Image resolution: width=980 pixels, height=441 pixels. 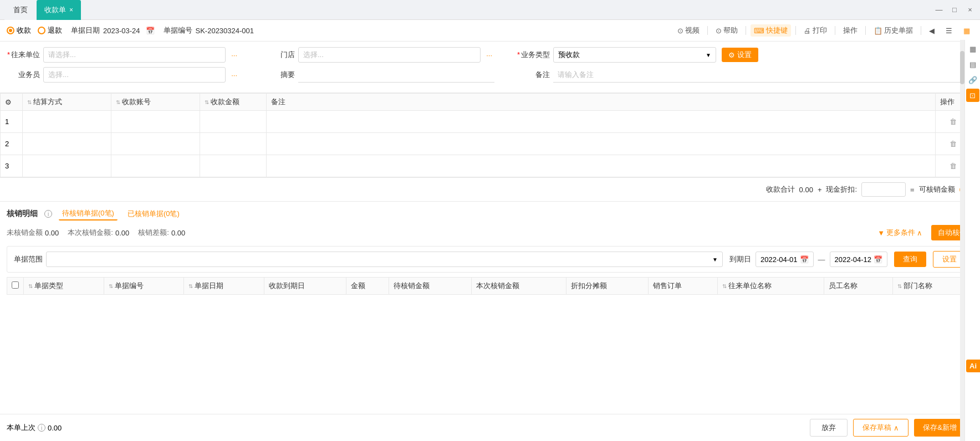 What do you see at coordinates (785, 259) in the screenshot?
I see `date-from-input: 2022-04-01 📅` at bounding box center [785, 259].